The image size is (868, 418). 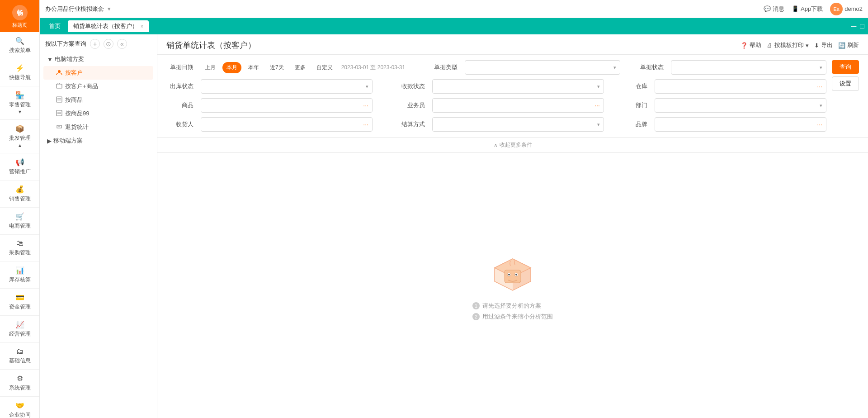 I want to click on avatar-image: Ea, so click(x=836, y=9).